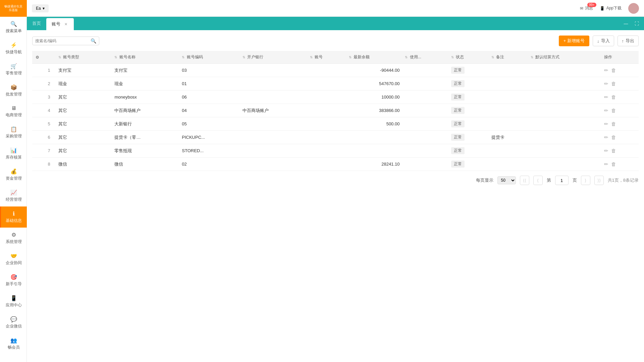  Describe the element at coordinates (13, 27) in the screenshot. I see `sidebar-item-search: 🔍 搜索菜单` at that location.